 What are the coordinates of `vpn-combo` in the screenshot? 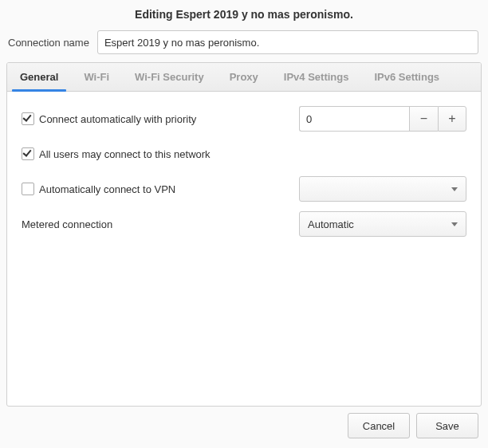 It's located at (383, 189).